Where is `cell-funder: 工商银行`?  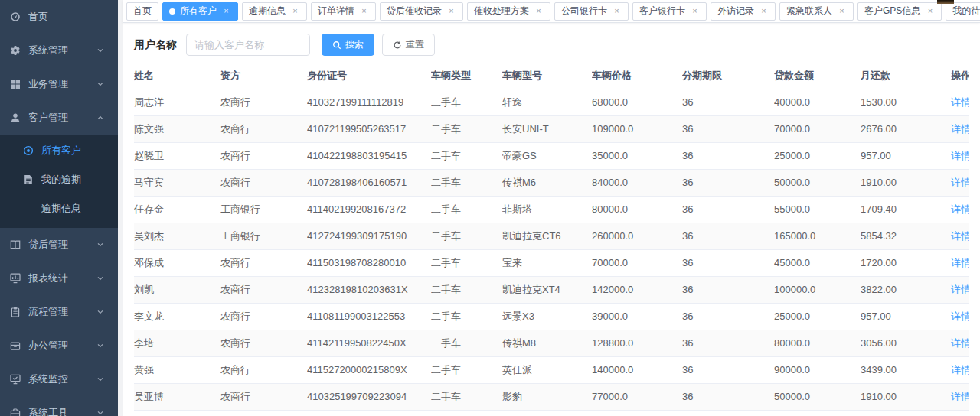
cell-funder: 工商银行 is located at coordinates (263, 236).